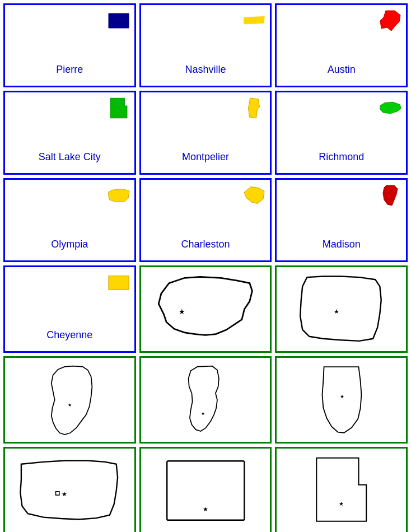  Describe the element at coordinates (206, 489) in the screenshot. I see `card-wyoming-map: ★` at that location.